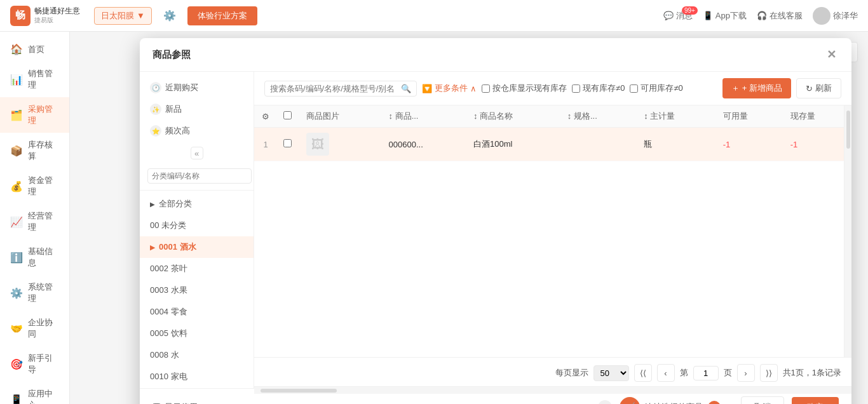 The height and width of the screenshot is (404, 868). Describe the element at coordinates (17, 258) in the screenshot. I see `info-icon: ℹ️` at that location.